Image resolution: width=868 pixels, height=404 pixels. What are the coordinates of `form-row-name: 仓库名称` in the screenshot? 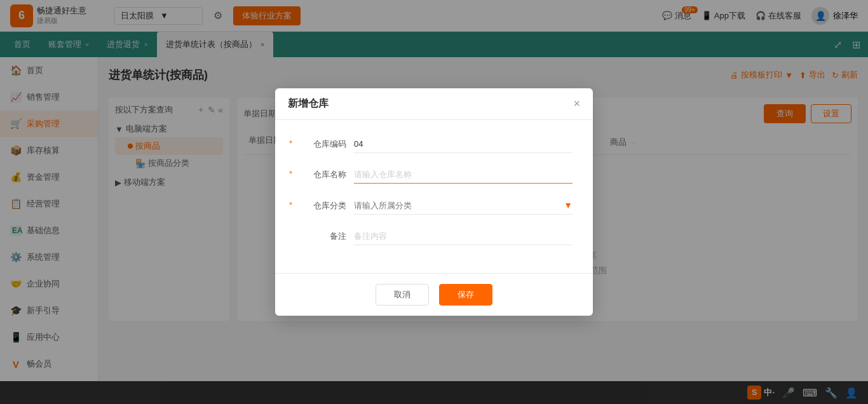 It's located at (434, 175).